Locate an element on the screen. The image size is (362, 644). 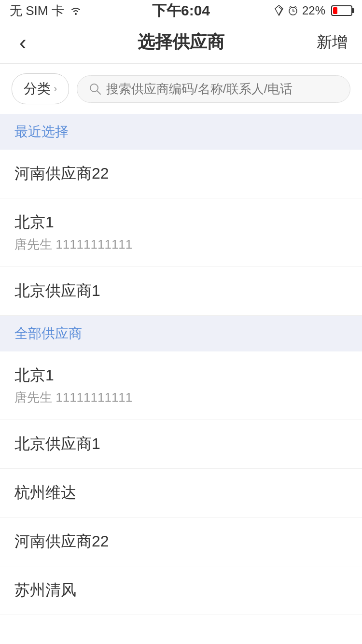
list-item: 杭州维达 is located at coordinates (181, 493).